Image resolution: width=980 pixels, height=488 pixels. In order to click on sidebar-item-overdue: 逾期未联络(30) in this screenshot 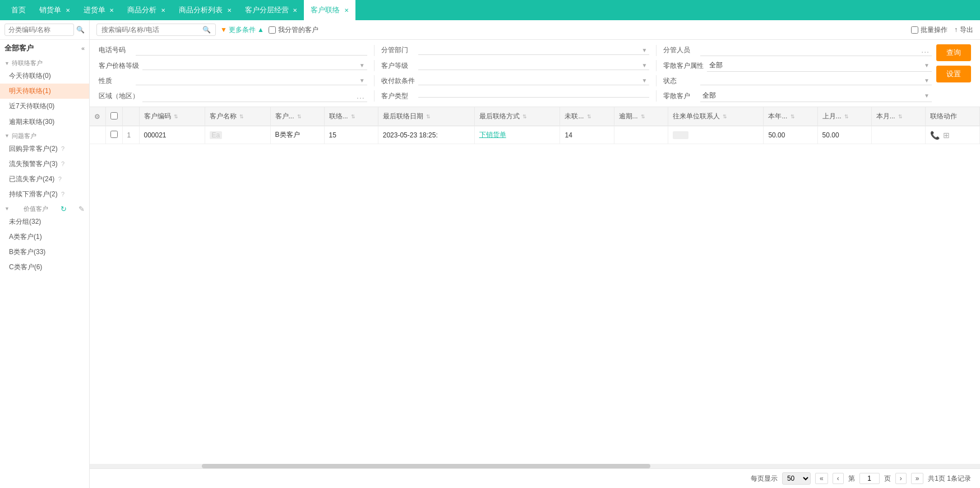, I will do `click(45, 122)`.